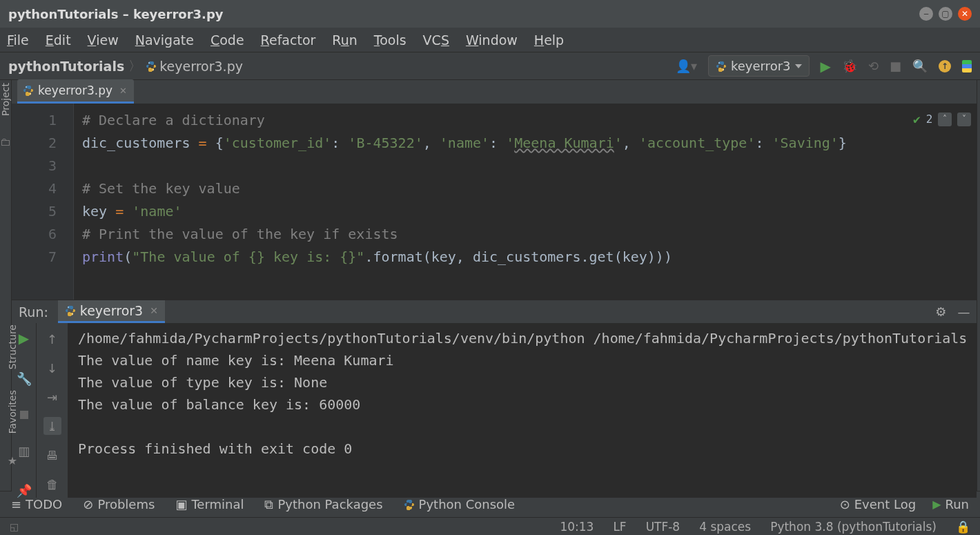  What do you see at coordinates (490, 40) in the screenshot?
I see `menubar: File Edit View Navigate Code Refactor Ru…` at bounding box center [490, 40].